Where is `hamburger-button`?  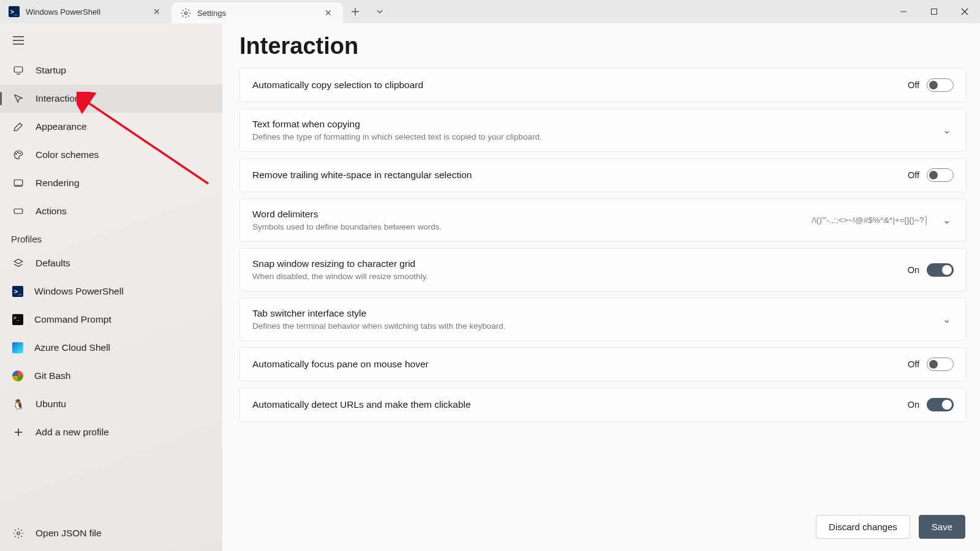
hamburger-button is located at coordinates (18, 40).